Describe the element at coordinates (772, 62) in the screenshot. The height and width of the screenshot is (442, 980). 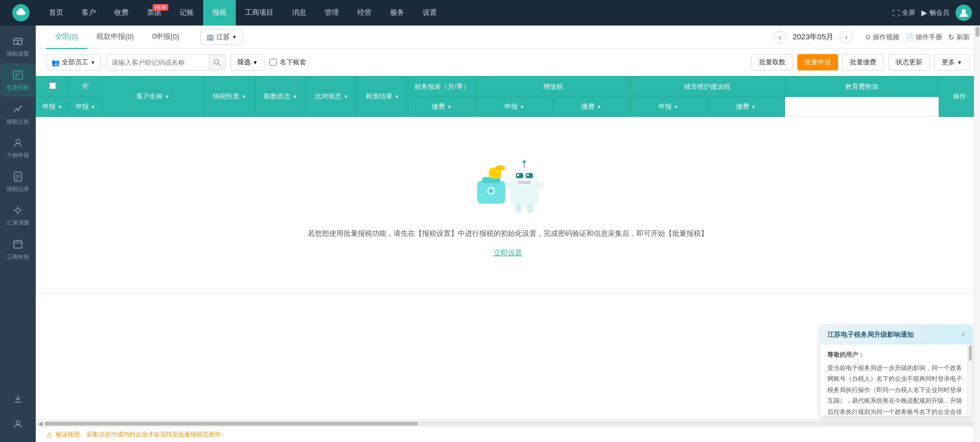
I see `bulk-fetch-button: 批量取数` at that location.